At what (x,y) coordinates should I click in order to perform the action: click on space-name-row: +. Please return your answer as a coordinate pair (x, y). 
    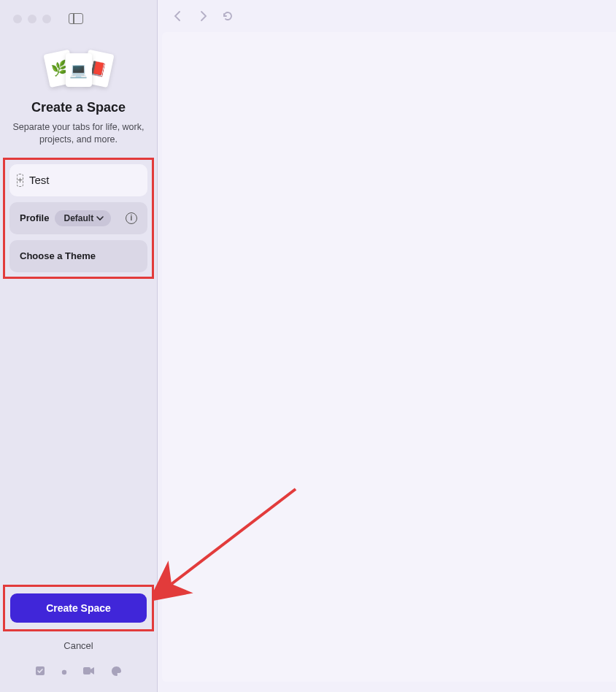
    Looking at the image, I should click on (79, 180).